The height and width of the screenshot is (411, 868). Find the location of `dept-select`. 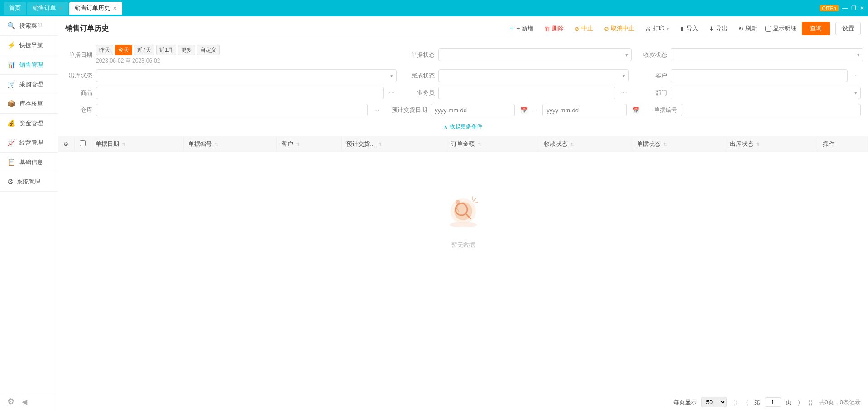

dept-select is located at coordinates (766, 93).